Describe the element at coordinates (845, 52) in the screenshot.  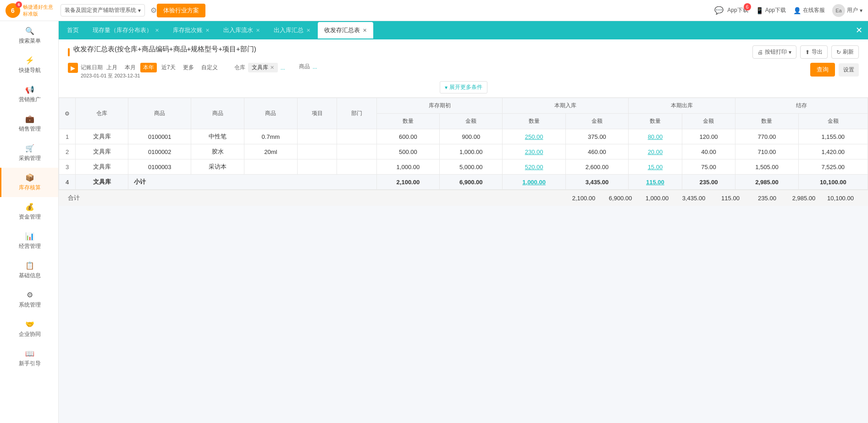
I see `refresh-button: ↻ 刷新` at that location.